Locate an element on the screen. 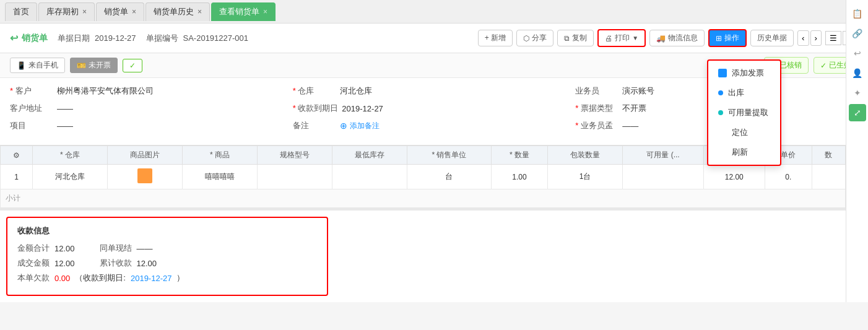  outstanding-note: （收款到期日: is located at coordinates (100, 278).